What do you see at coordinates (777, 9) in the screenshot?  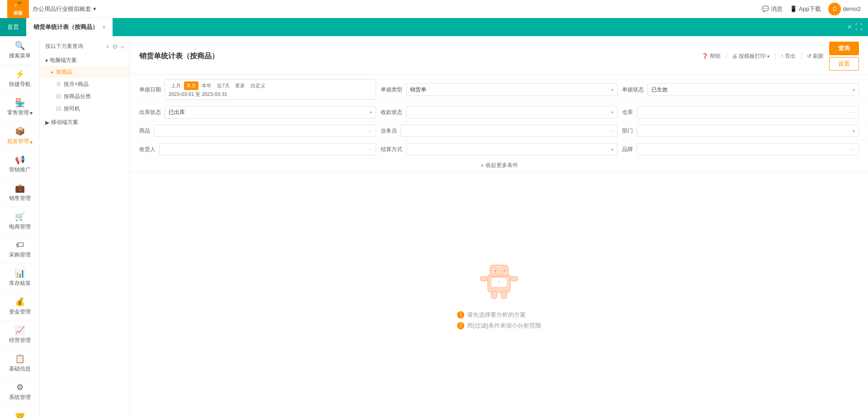 I see `message-label: 消息` at bounding box center [777, 9].